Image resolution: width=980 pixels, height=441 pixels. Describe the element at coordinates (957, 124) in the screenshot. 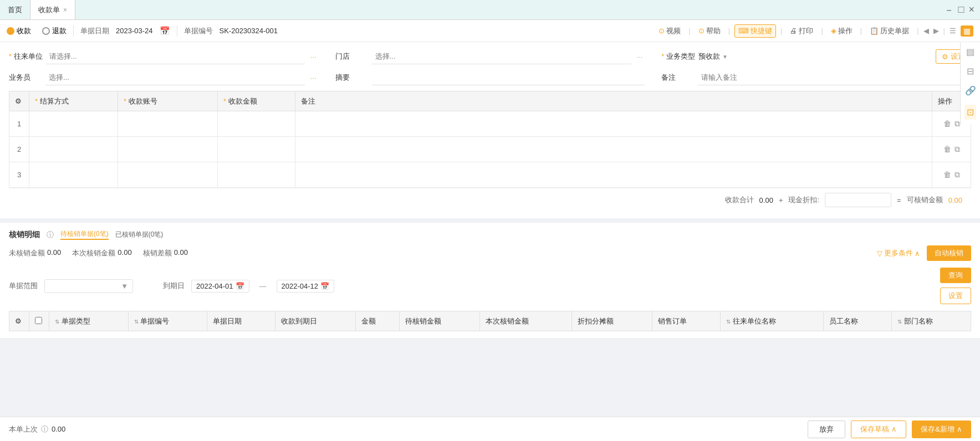

I see `row1-copy-icon: ⧉` at that location.